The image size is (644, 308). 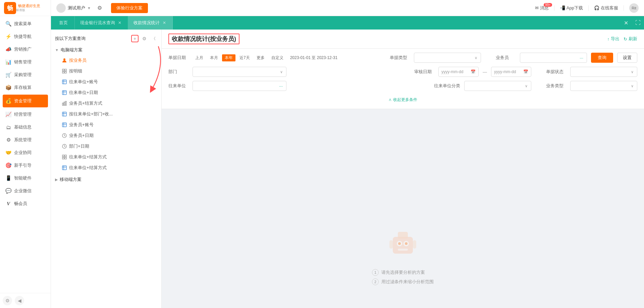 What do you see at coordinates (602, 58) in the screenshot?
I see `query-button: 查询` at bounding box center [602, 58].